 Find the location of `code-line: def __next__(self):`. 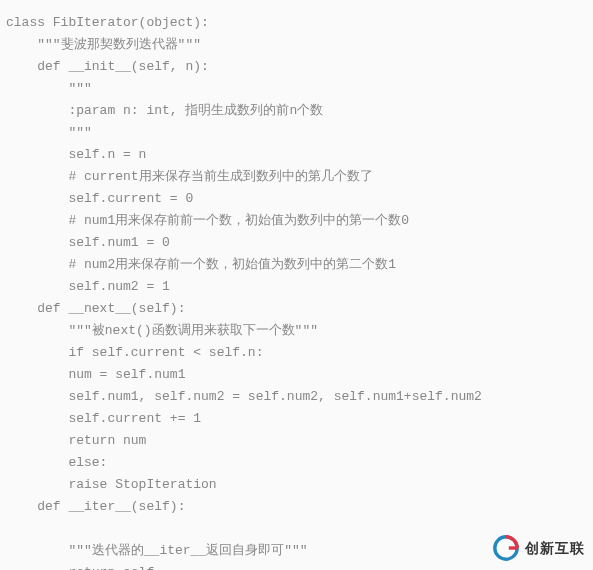

code-line: def __next__(self): is located at coordinates (296, 309).